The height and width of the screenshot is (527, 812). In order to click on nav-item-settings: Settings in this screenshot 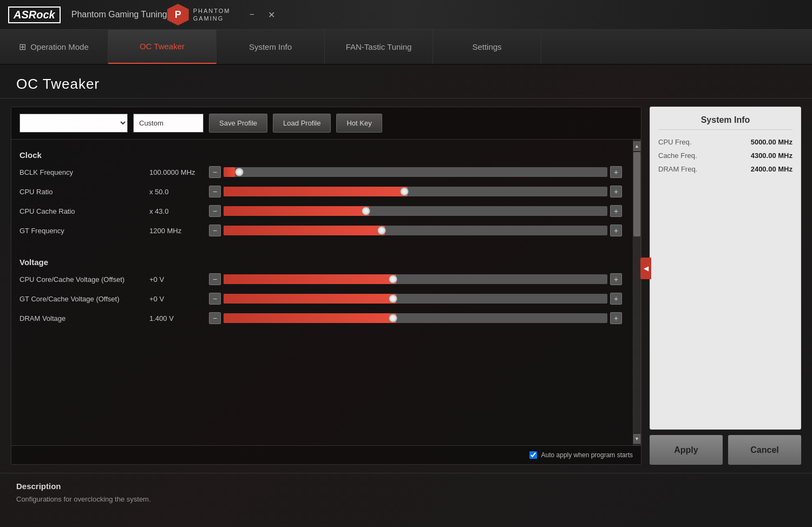, I will do `click(487, 47)`.